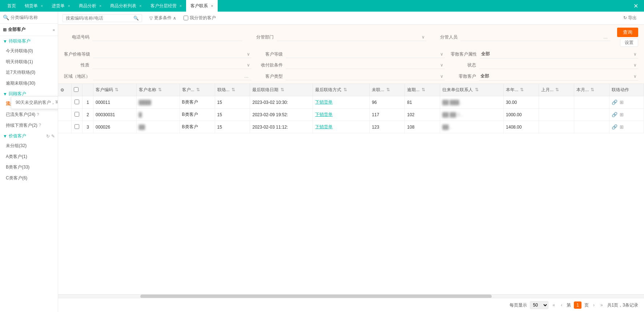 This screenshot has width=644, height=312. I want to click on edit-icon-value: ✎, so click(53, 136).